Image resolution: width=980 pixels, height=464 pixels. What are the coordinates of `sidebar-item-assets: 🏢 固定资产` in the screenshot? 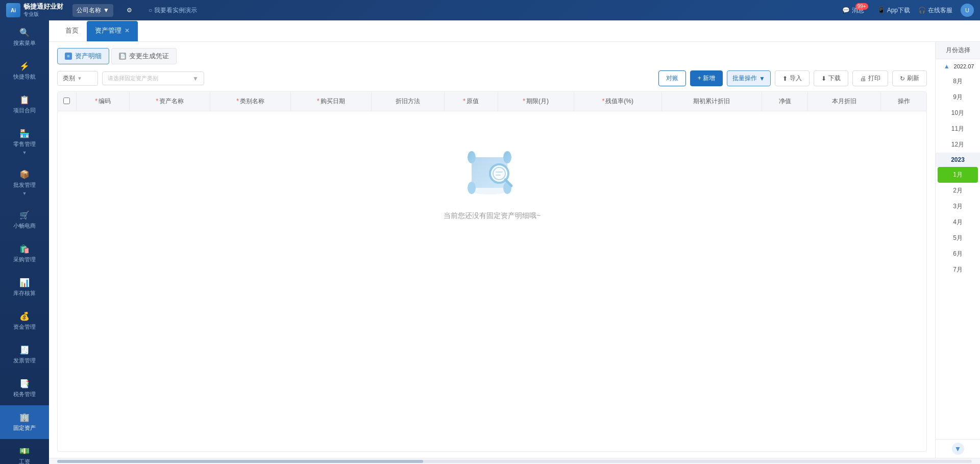 It's located at (24, 422).